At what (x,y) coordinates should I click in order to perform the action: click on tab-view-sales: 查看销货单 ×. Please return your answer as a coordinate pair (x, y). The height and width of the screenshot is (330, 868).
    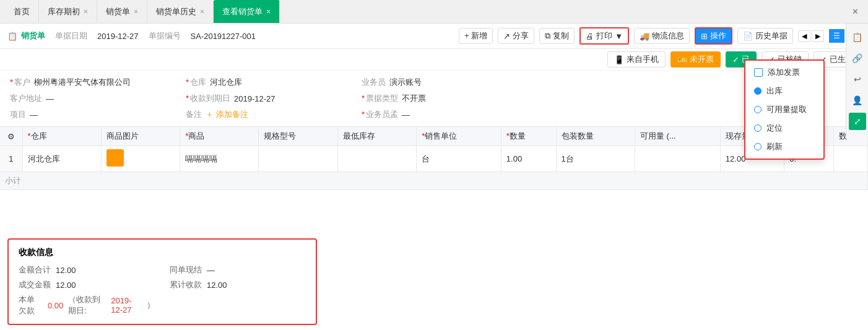
    Looking at the image, I should click on (246, 11).